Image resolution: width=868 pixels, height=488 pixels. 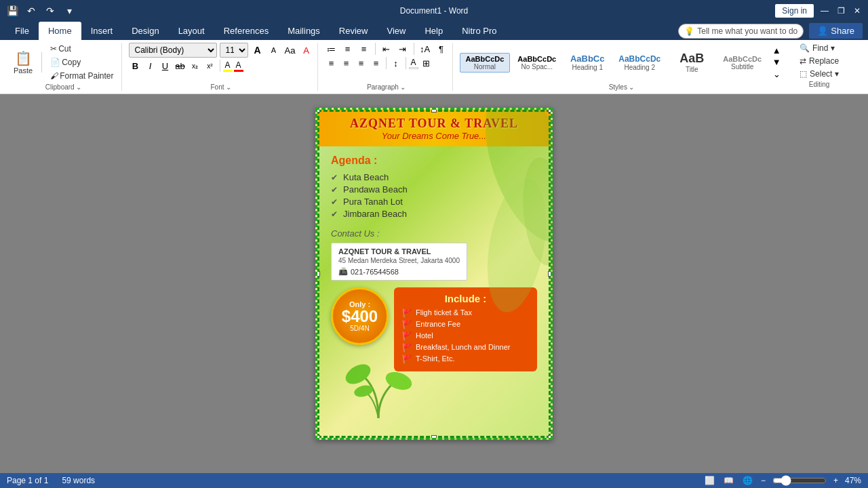 I want to click on handle-top-middle, so click(x=434, y=110).